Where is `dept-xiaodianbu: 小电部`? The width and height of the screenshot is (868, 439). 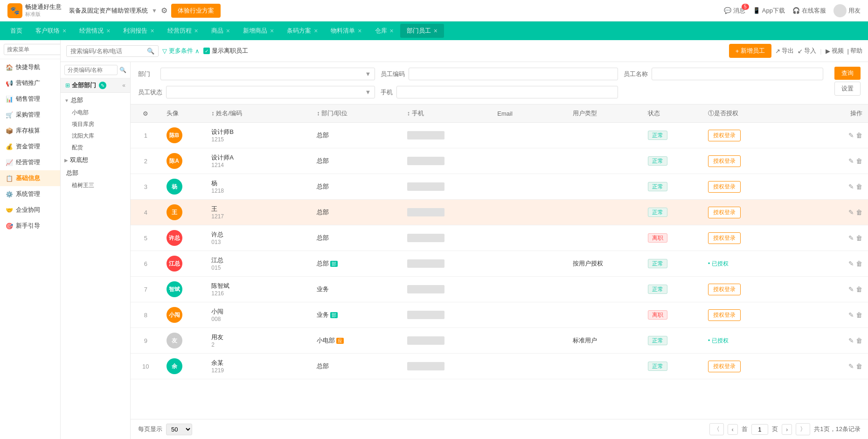
dept-xiaodianbu: 小电部 is located at coordinates (99, 113).